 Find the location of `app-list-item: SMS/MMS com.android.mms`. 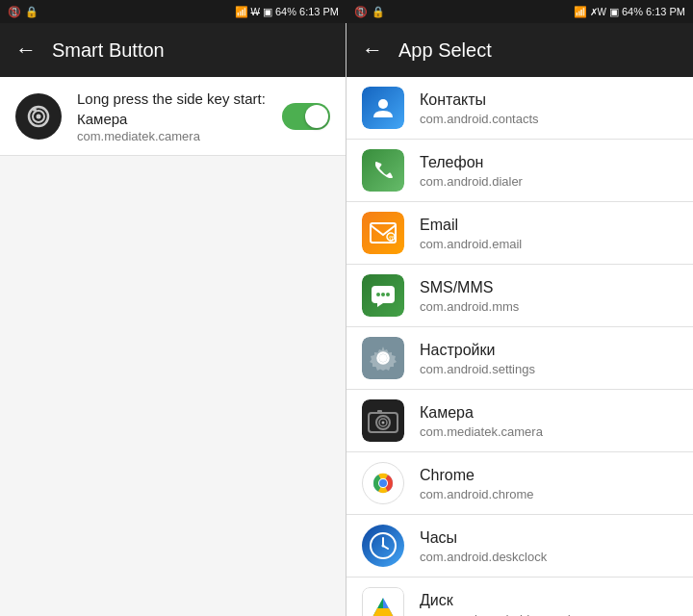

app-list-item: SMS/MMS com.android.mms is located at coordinates (520, 296).